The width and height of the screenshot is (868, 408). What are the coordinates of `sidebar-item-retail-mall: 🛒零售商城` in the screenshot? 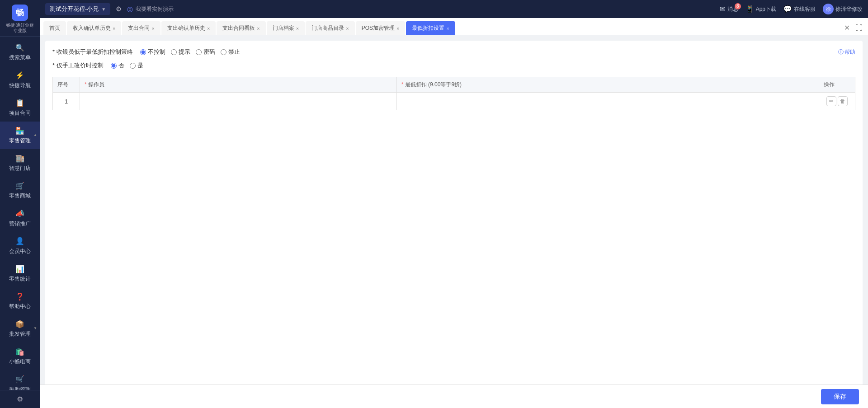 It's located at (20, 191).